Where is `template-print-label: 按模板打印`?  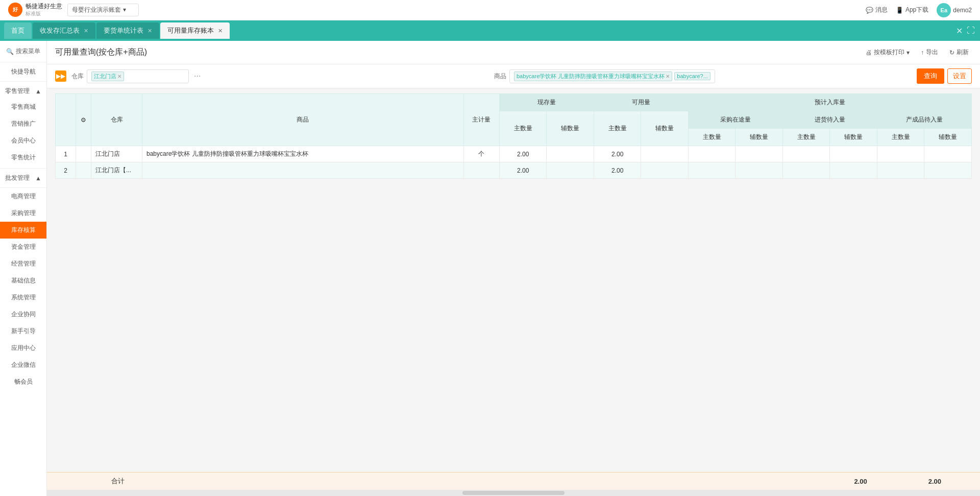 template-print-label: 按模板打印 is located at coordinates (889, 52).